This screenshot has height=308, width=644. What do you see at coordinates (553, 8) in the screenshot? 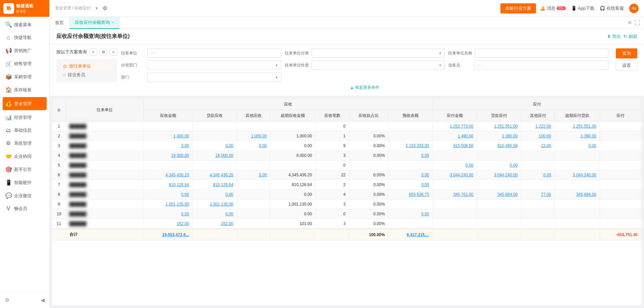
I see `messages-button: 🔔 消息 99+` at bounding box center [553, 8].